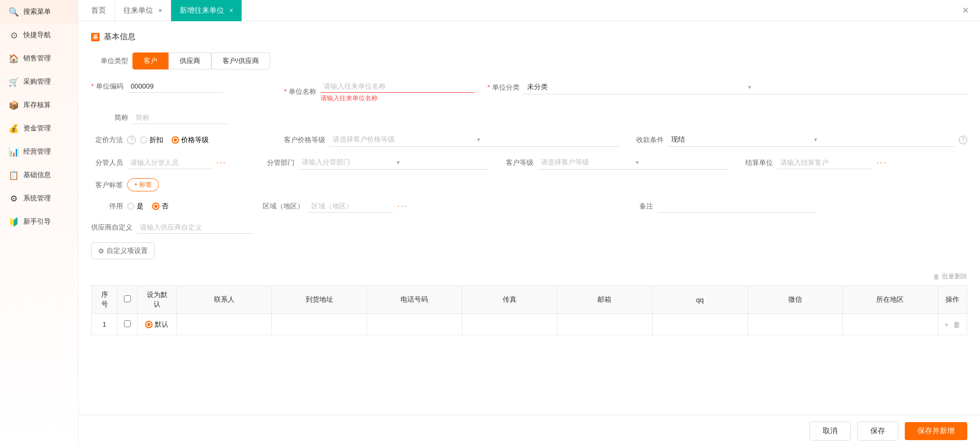 This screenshot has width=980, height=447. What do you see at coordinates (947, 325) in the screenshot?
I see `add-row-button: +` at bounding box center [947, 325].